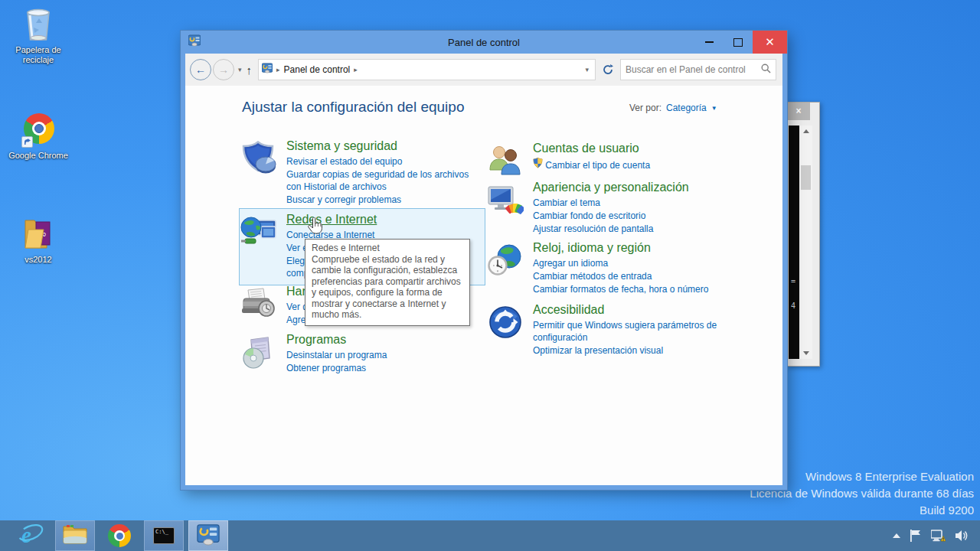 The width and height of the screenshot is (980, 551). I want to click on page-title: Ajustar la configuración del equipo, so click(353, 107).